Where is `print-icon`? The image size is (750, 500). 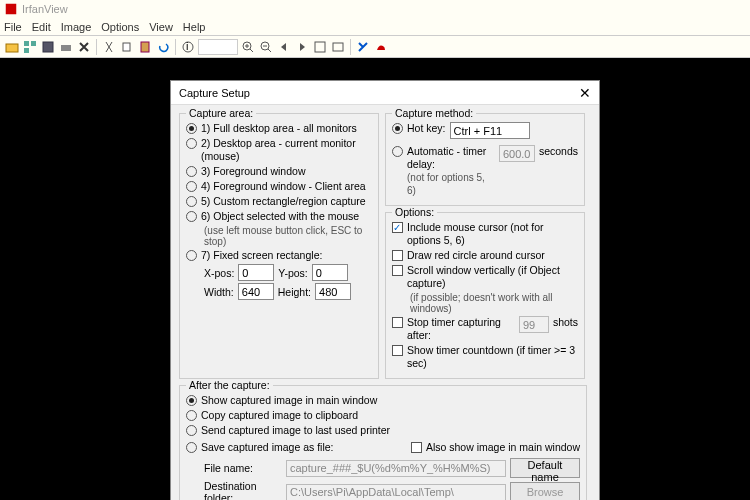 print-icon is located at coordinates (66, 47).